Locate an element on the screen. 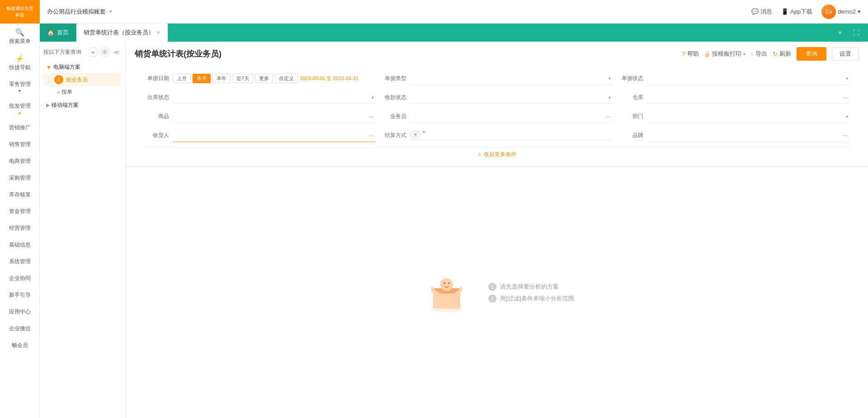 The height and width of the screenshot is (418, 868). salesman-dots: ··· is located at coordinates (609, 116).